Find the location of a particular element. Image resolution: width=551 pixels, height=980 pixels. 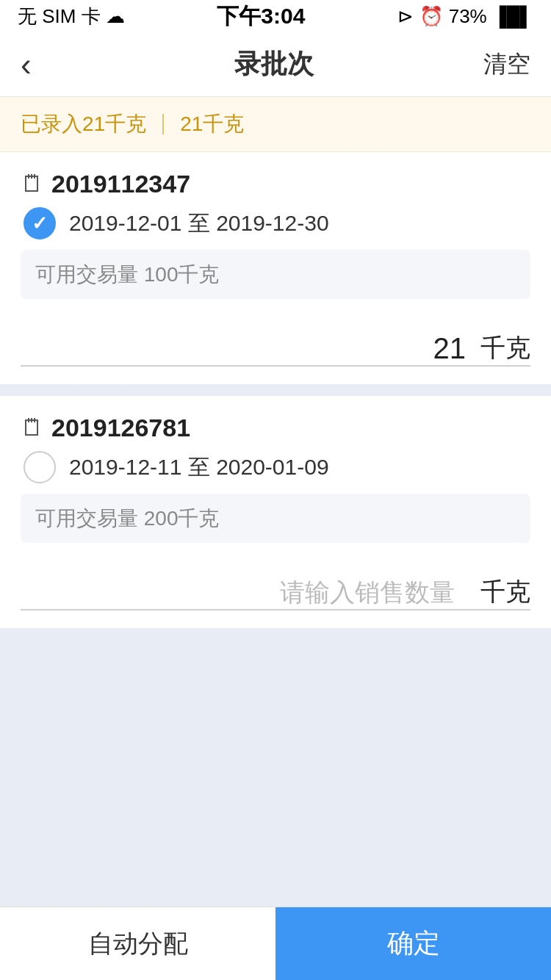

avail-row-1: 可用交易量 100千克 is located at coordinates (276, 275).